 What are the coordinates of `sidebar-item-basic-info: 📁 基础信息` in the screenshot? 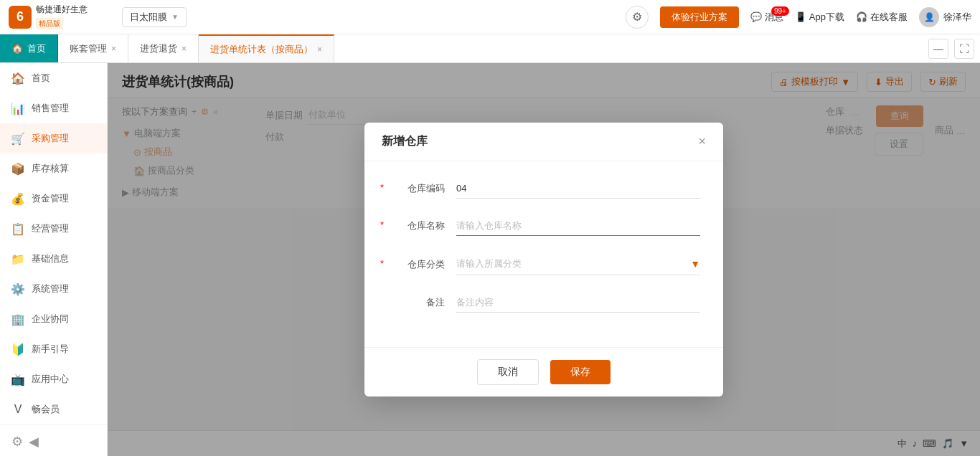 It's located at (53, 259).